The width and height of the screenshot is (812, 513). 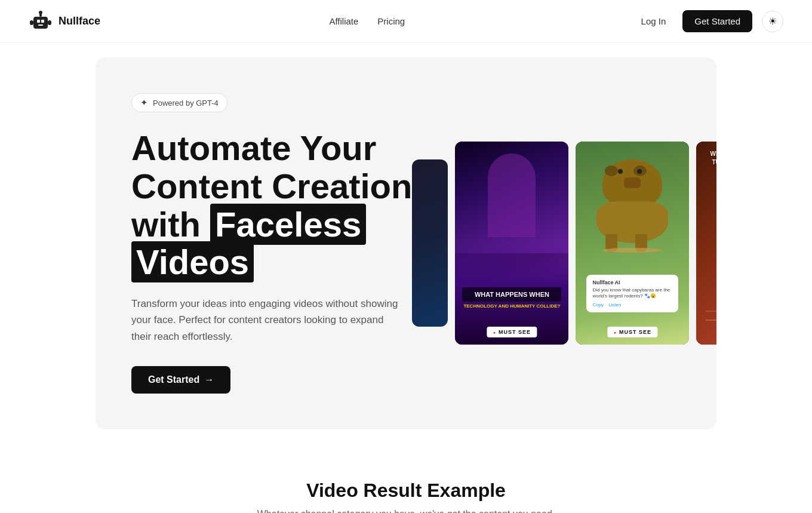 What do you see at coordinates (406, 511) in the screenshot?
I see `video-result-subtitle: Whatever channel category you have, we'v…` at bounding box center [406, 511].